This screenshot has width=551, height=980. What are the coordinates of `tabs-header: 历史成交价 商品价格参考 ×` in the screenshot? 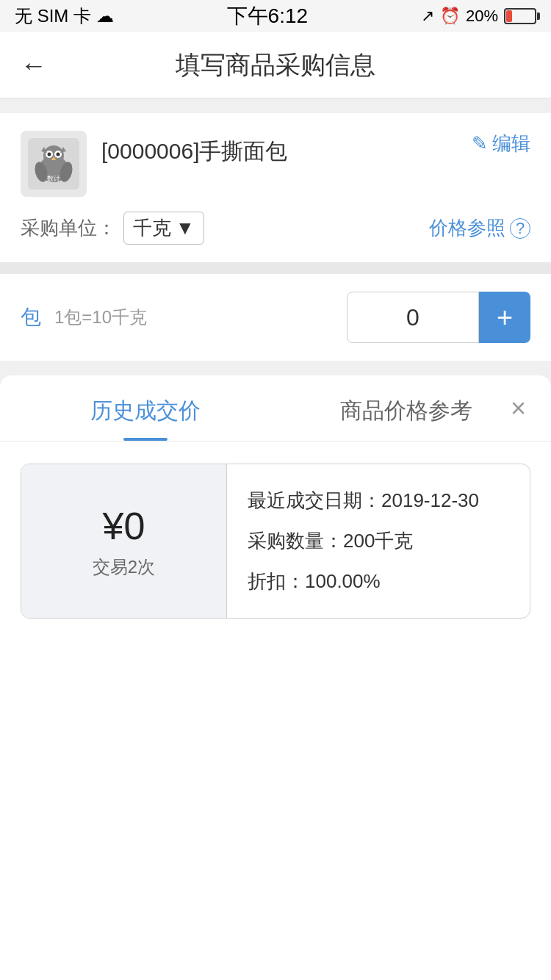 It's located at (276, 408).